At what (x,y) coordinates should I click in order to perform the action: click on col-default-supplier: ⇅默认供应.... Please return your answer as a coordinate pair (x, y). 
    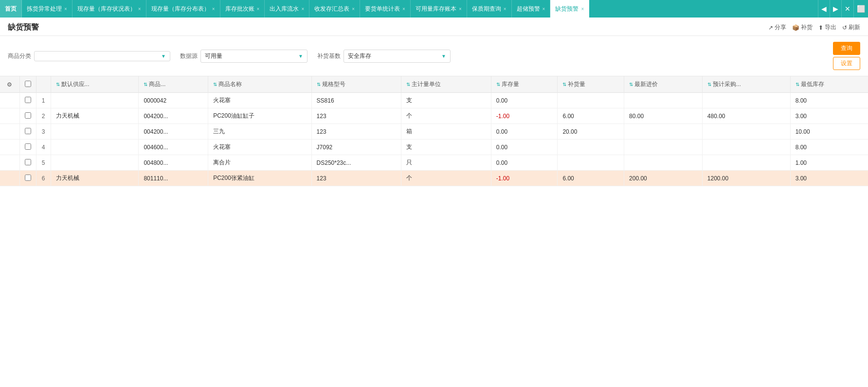
    Looking at the image, I should click on (94, 85).